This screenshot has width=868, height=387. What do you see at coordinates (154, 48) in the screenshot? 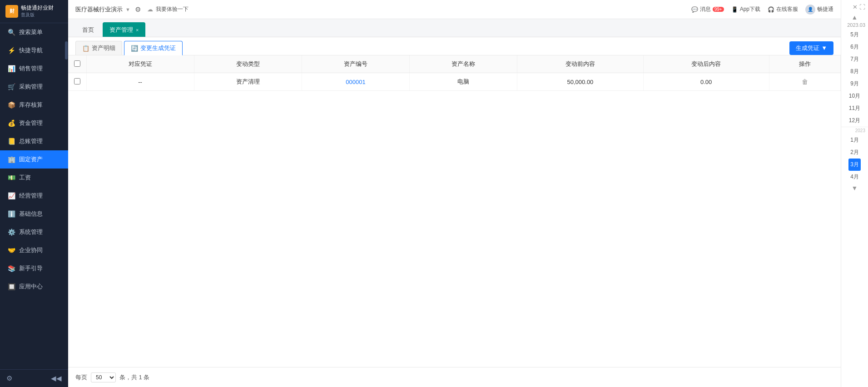
I see `inner-tab-change-voucher: 🔄 变更生成凭证` at bounding box center [154, 48].